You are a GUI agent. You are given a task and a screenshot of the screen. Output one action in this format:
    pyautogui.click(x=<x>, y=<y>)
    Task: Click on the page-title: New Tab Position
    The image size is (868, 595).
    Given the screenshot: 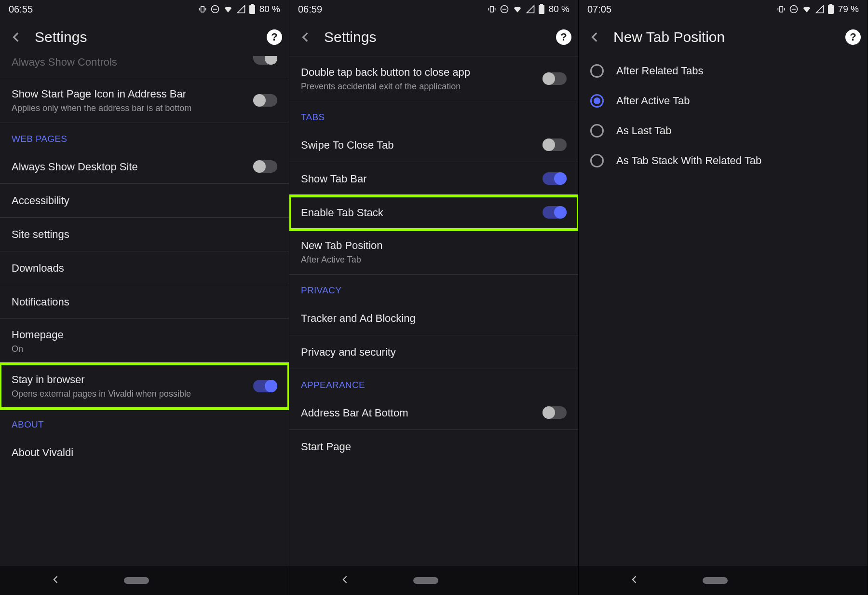 What is the action you would take?
    pyautogui.click(x=725, y=37)
    